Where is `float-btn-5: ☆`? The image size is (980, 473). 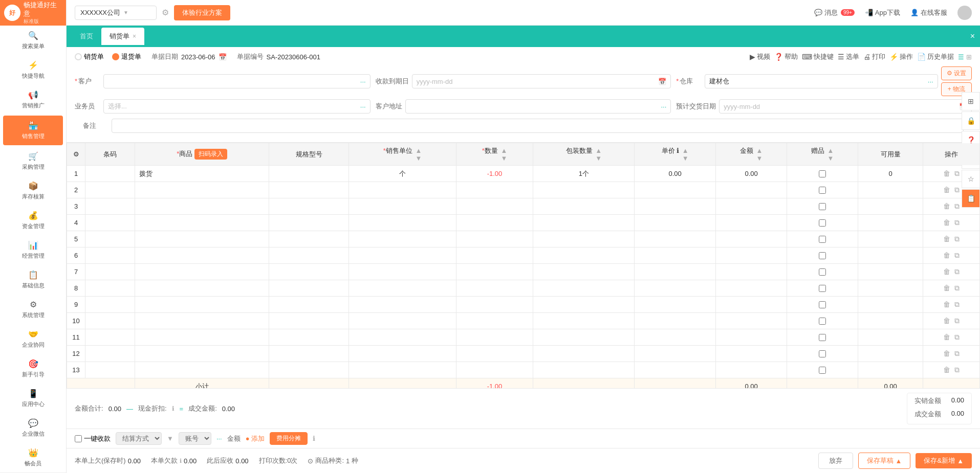
float-btn-5: ☆ is located at coordinates (971, 179).